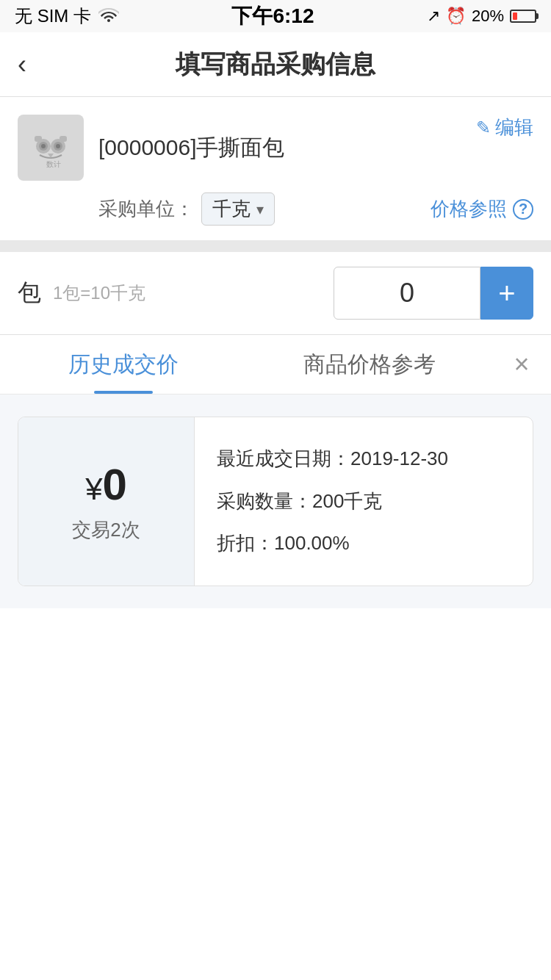 The image size is (551, 980). What do you see at coordinates (505, 128) in the screenshot?
I see `edit-button: ✎ 编辑` at bounding box center [505, 128].